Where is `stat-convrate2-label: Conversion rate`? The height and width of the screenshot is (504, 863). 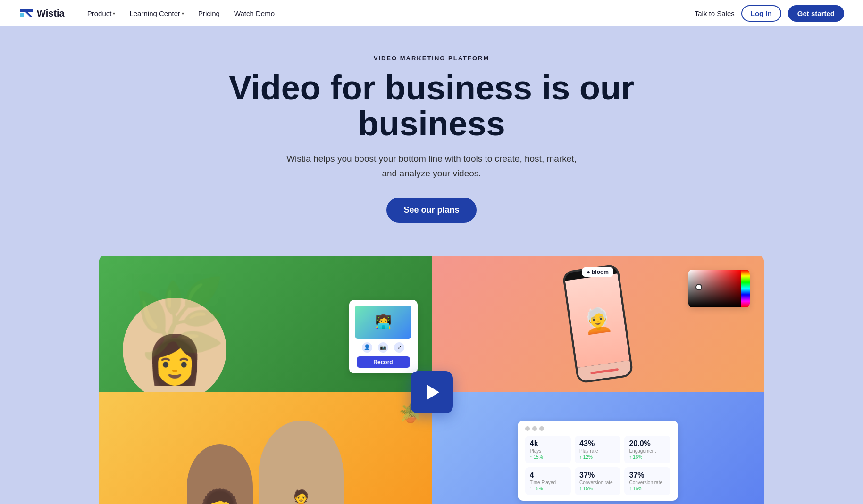 stat-convrate2-label: Conversion rate is located at coordinates (647, 483).